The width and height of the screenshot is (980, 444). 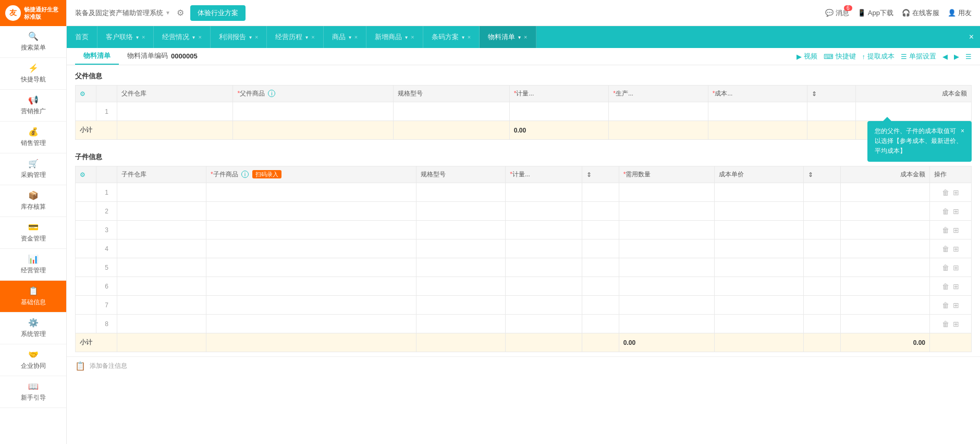 What do you see at coordinates (666, 211) in the screenshot?
I see `child-row-2-qty` at bounding box center [666, 211].